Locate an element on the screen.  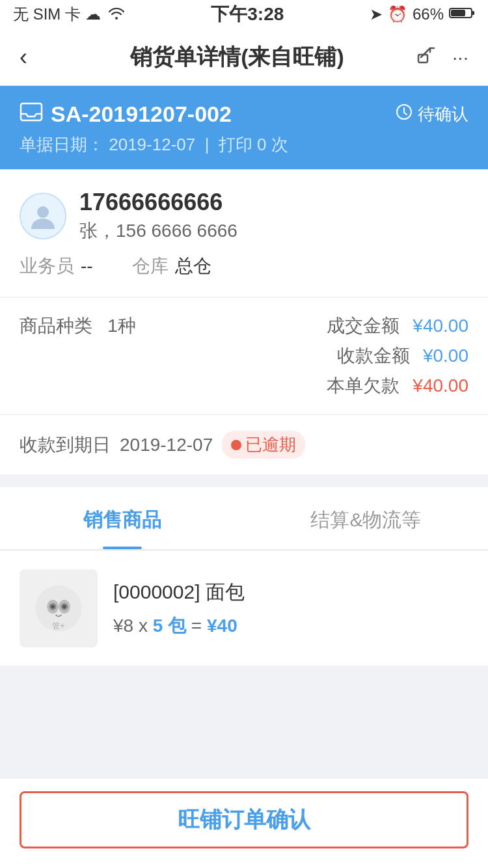
duedate-value: 2019-12-07 is located at coordinates (167, 445).